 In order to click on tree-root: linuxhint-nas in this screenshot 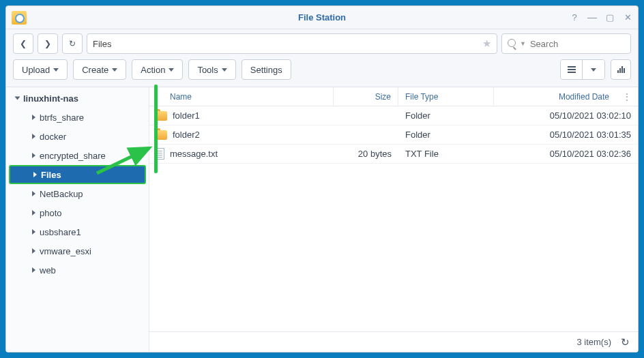, I will do `click(78, 98)`.